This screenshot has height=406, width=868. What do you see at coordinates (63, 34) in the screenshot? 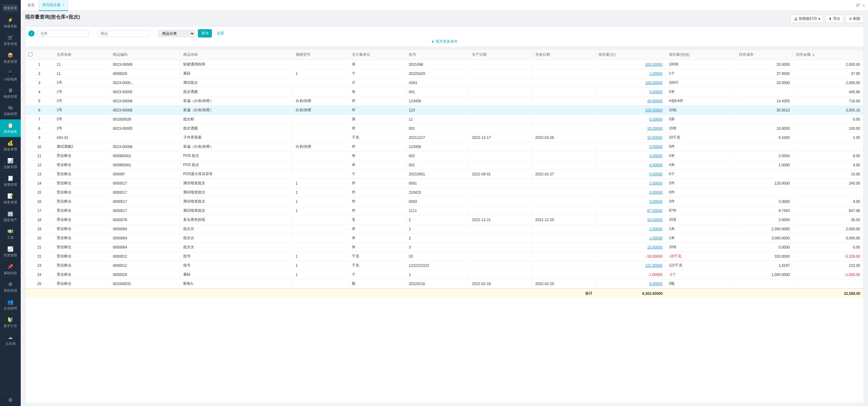
I see `warehouse-input` at bounding box center [63, 34].